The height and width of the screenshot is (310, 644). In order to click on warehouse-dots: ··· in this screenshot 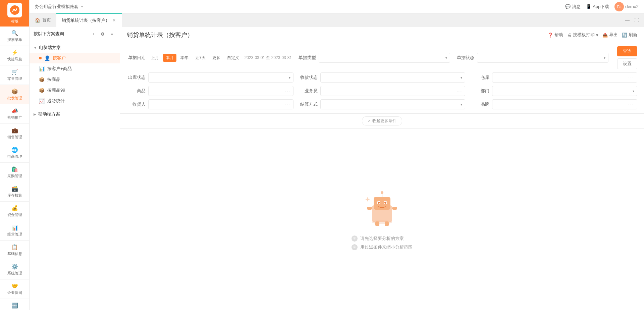, I will do `click(631, 78)`.